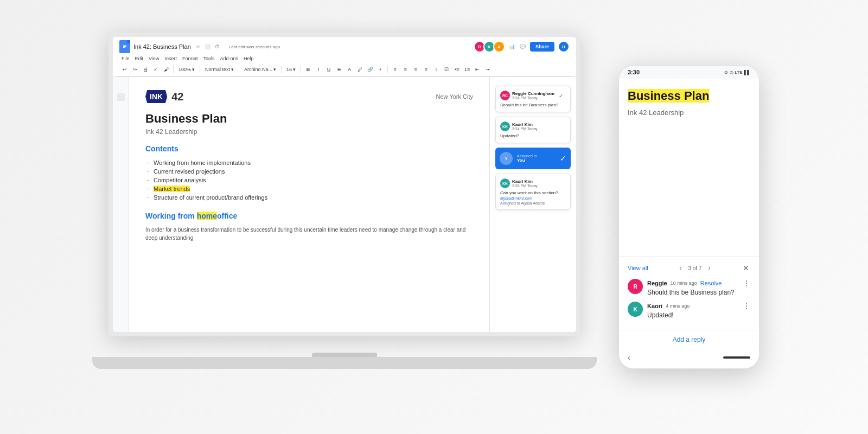 The image size is (868, 434). I want to click on checklist-button: ☑, so click(446, 69).